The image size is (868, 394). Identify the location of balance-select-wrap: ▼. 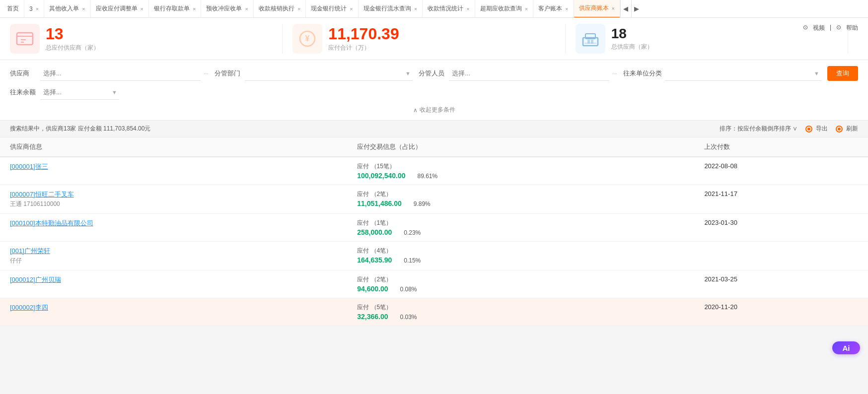
(79, 92).